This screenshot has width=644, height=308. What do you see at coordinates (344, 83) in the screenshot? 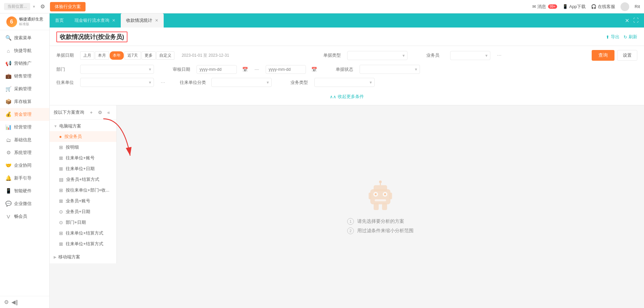
I see `biz-type-select` at bounding box center [344, 83].